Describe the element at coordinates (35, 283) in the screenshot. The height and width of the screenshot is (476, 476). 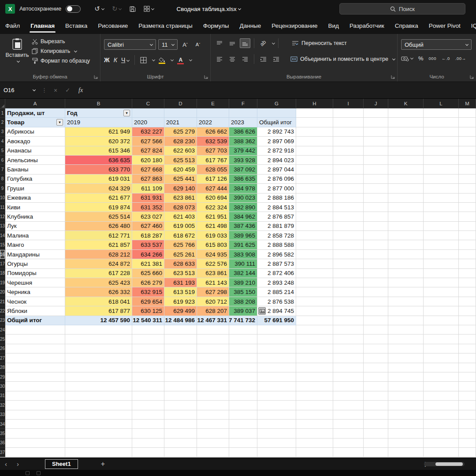
I see `cell-A19: Черешня` at that location.